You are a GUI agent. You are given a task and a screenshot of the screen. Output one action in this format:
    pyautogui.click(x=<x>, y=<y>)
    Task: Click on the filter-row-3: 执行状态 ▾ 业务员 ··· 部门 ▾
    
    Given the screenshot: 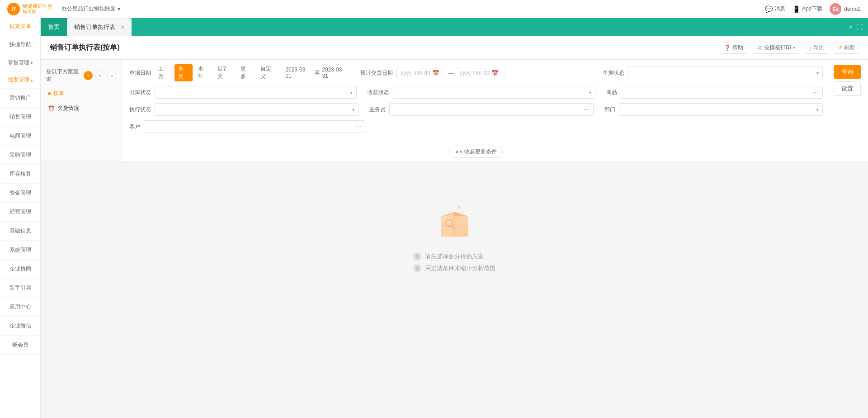 What is the action you would take?
    pyautogui.click(x=476, y=109)
    